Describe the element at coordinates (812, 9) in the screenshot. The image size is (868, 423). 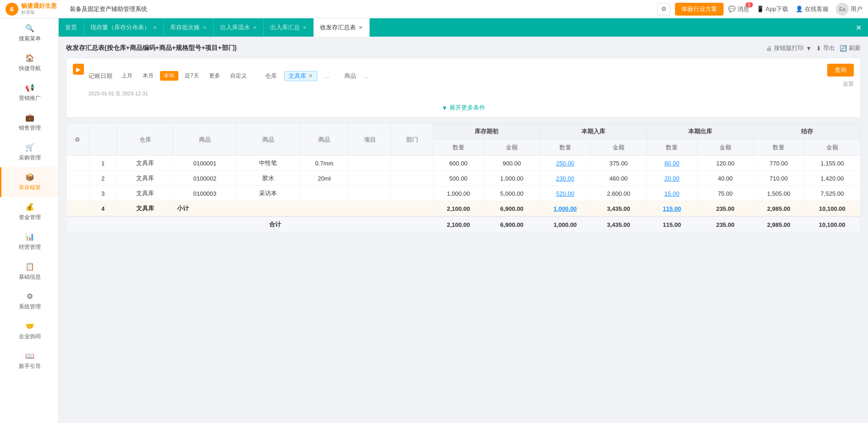
I see `online-service-button: 👤 在线客服` at that location.